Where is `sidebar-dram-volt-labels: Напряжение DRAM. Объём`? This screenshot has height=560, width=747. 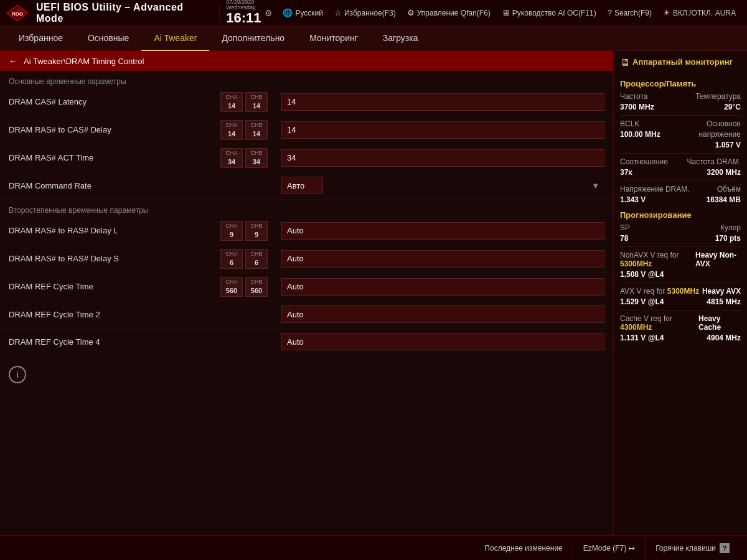
sidebar-dram-volt-labels: Напряжение DRAM. Объём is located at coordinates (680, 189).